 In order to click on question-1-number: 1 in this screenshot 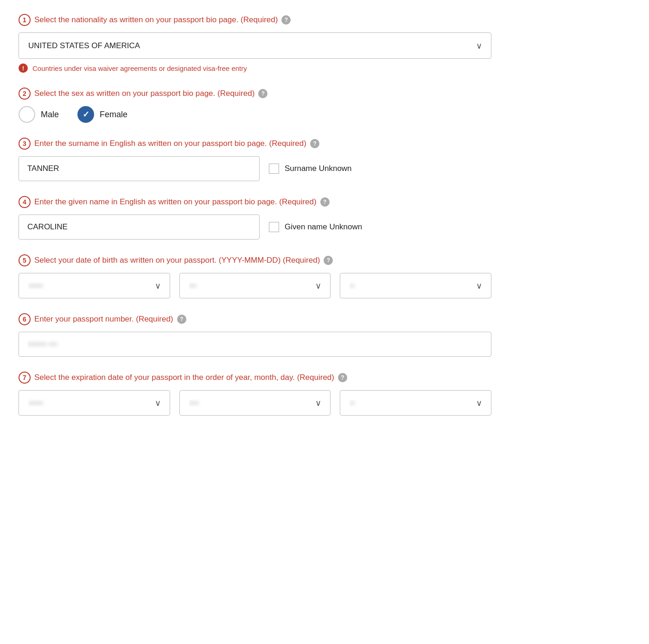, I will do `click(25, 20)`.